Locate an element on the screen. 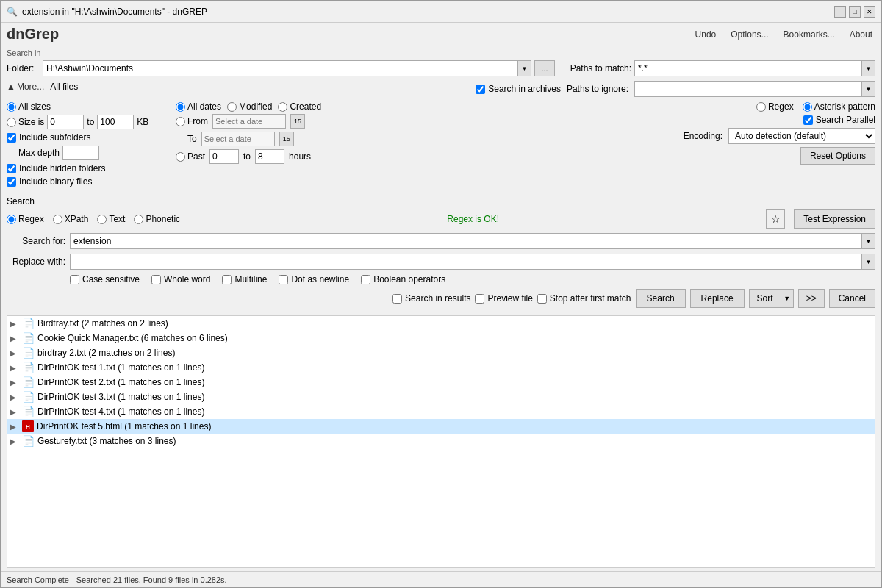 This screenshot has width=882, height=588. list-item: ▶📄Gesturefy.txt (3 matches on 3 lines) is located at coordinates (441, 441).